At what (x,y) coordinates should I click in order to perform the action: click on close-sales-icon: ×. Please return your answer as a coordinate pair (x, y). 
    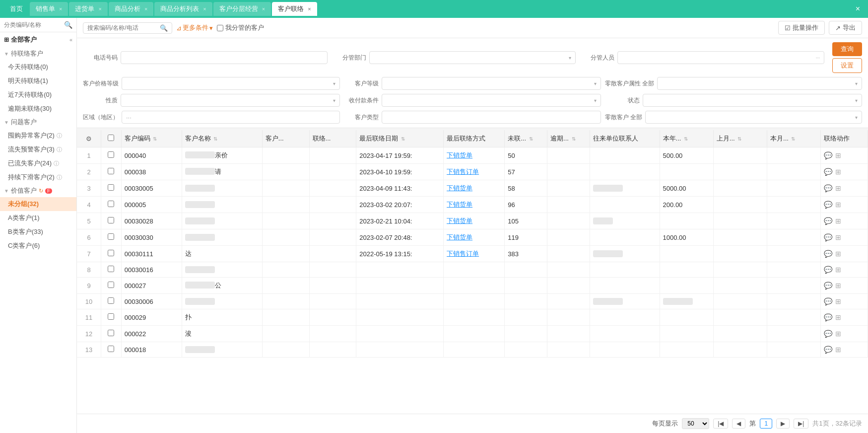
    Looking at the image, I should click on (61, 9).